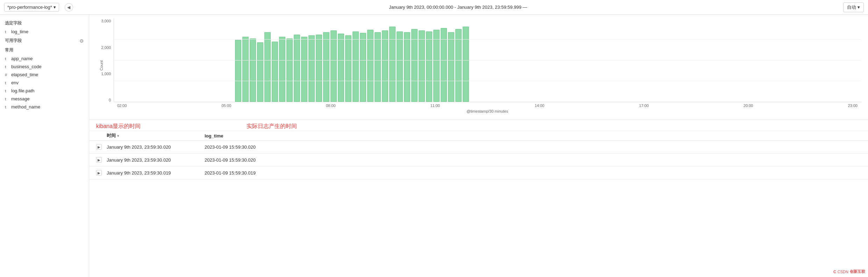 Image resolution: width=868 pixels, height=277 pixels. Describe the element at coordinates (69, 7) in the screenshot. I see `back-button: ◀` at that location.